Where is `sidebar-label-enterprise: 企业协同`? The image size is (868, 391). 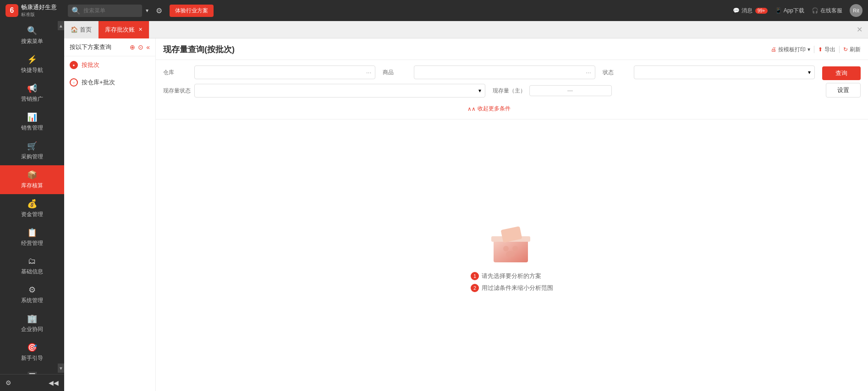 sidebar-label-enterprise: 企业协同 is located at coordinates (32, 330).